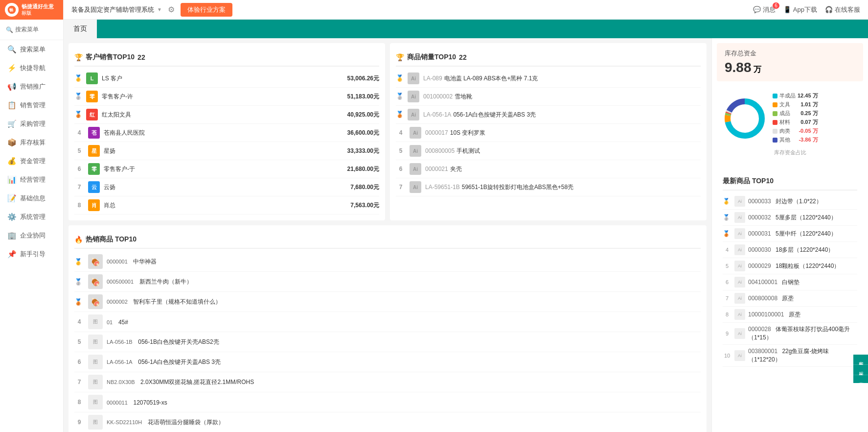 This screenshot has height=432, width=868. Describe the element at coordinates (727, 356) in the screenshot. I see `rank-number: 10` at that location.